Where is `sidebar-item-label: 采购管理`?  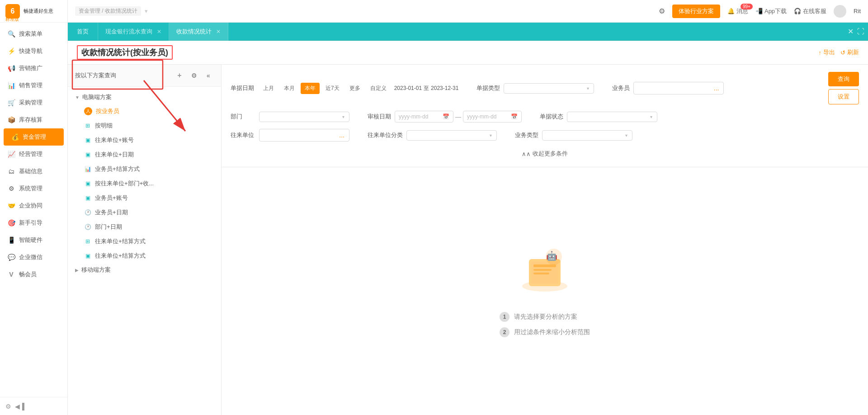
sidebar-item-label: 采购管理 is located at coordinates (31, 103).